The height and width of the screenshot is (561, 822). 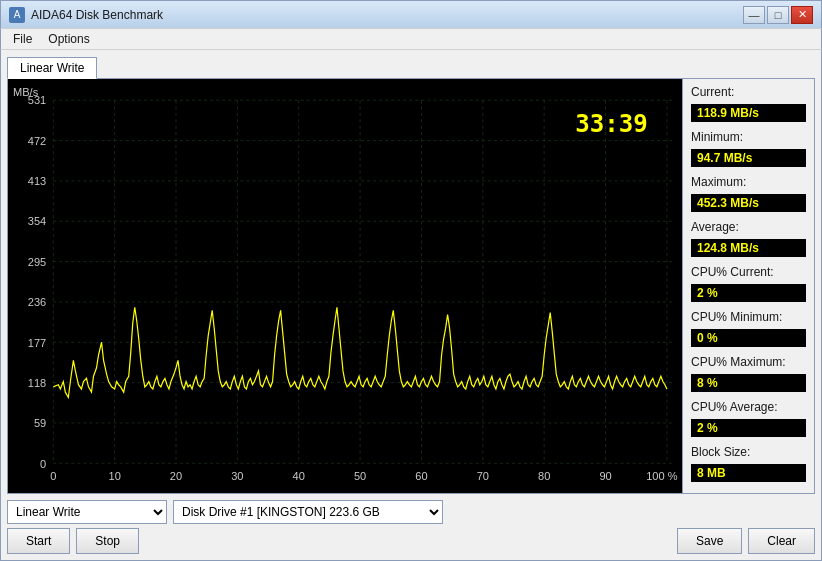 I want to click on svg-text: 10, so click(x=114, y=476).